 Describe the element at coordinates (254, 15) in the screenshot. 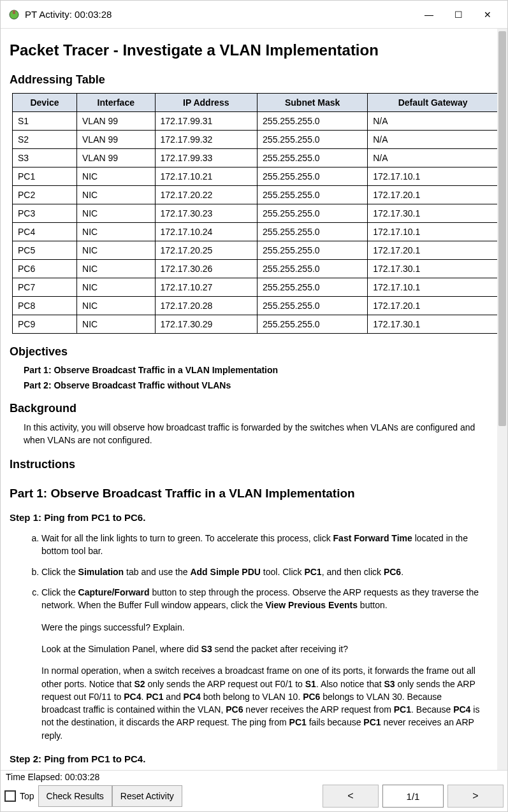

I see `titlebar: PT Activity: 00:03:28 — ☐ ✕` at that location.